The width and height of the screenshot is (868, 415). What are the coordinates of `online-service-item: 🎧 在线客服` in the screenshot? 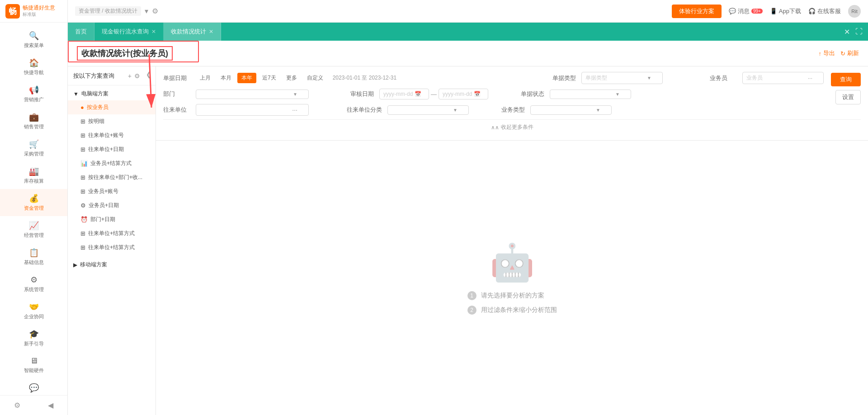 It's located at (825, 11).